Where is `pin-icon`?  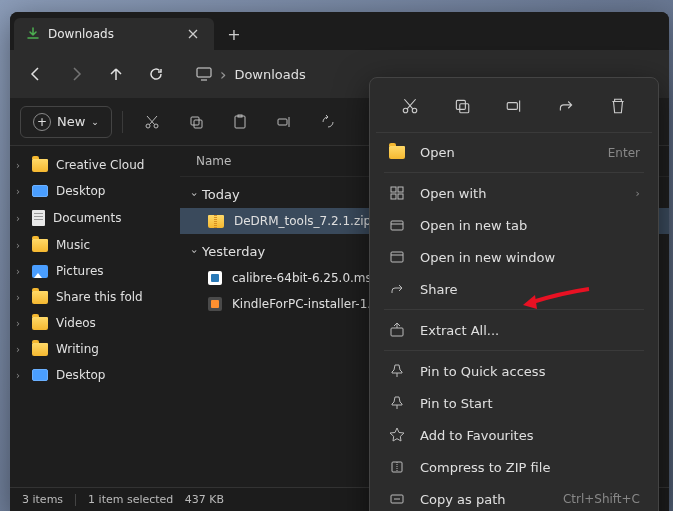
pin-icon is located at coordinates (397, 371).